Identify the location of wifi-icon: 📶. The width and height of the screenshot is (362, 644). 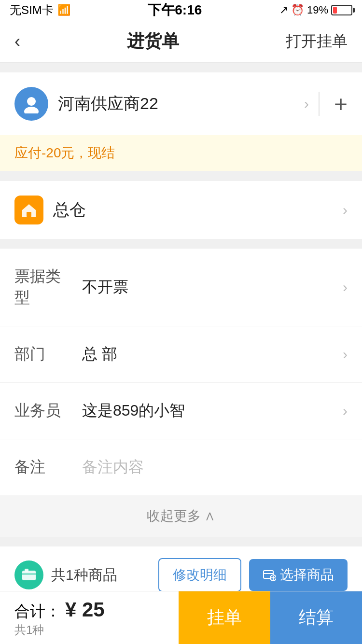
(64, 10).